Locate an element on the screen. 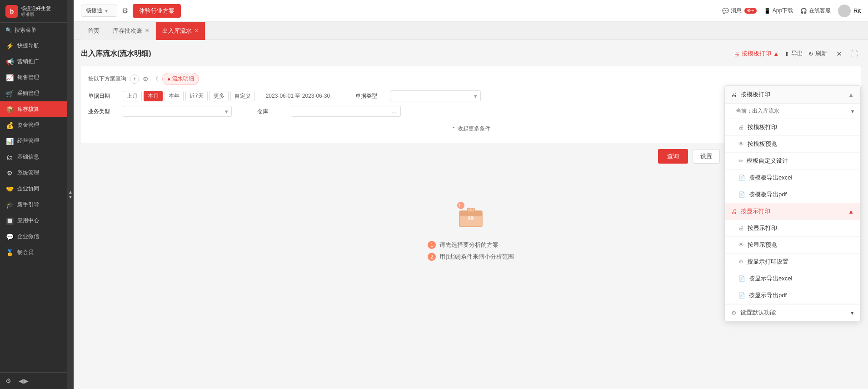 This screenshot has height=389, width=868. dropdown-template-preview: 👁 按模板预览 is located at coordinates (793, 145).